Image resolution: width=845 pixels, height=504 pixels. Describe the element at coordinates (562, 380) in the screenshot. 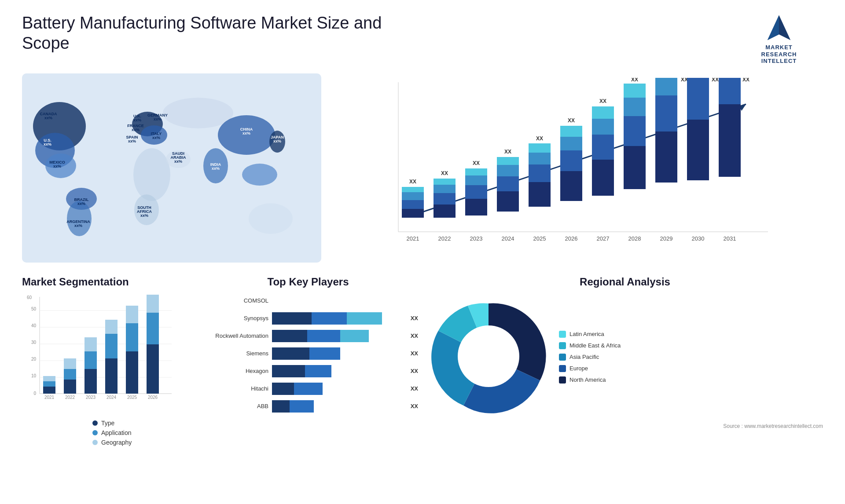

I see `color-north-america` at that location.